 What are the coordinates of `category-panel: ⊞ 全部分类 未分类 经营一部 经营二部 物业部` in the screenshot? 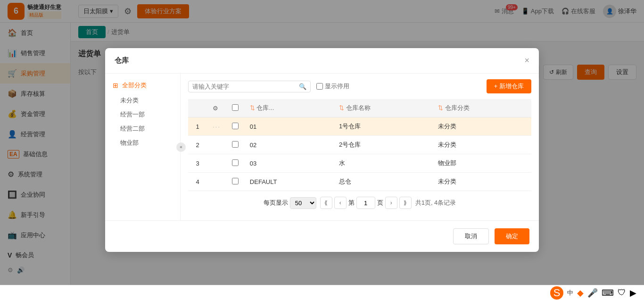 It's located at (143, 147).